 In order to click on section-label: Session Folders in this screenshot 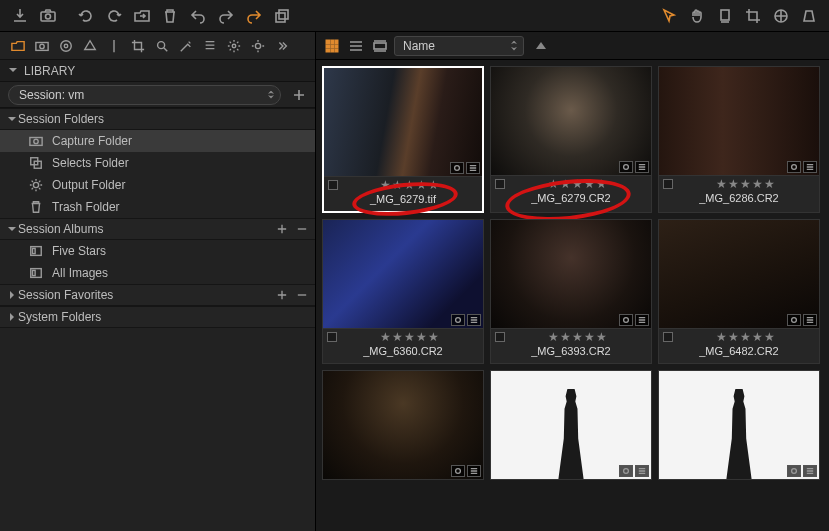, I will do `click(61, 119)`.